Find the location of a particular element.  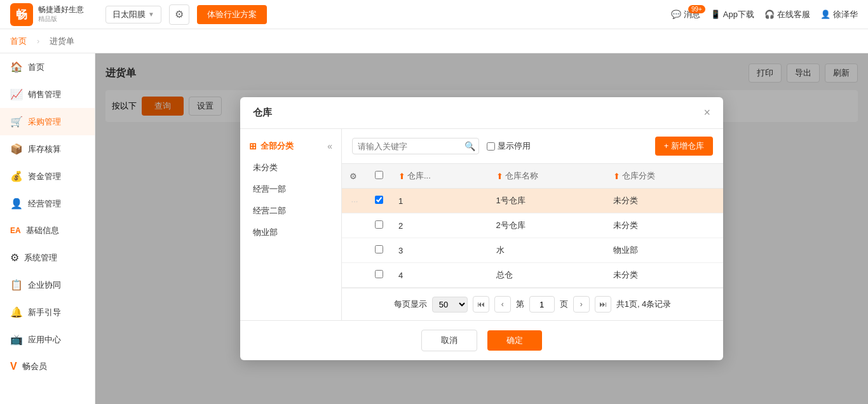

breadcrumb-home: 首页 is located at coordinates (18, 41).